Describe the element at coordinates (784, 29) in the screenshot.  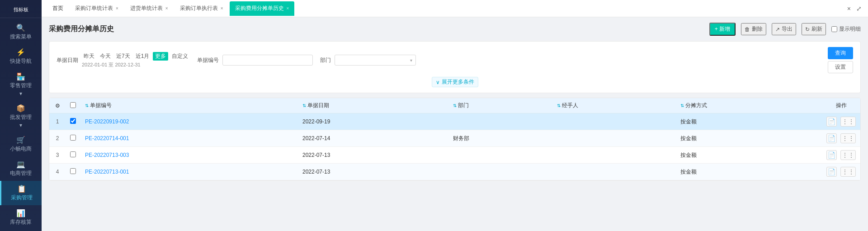
I see `export-button: ↗ 导出` at that location.